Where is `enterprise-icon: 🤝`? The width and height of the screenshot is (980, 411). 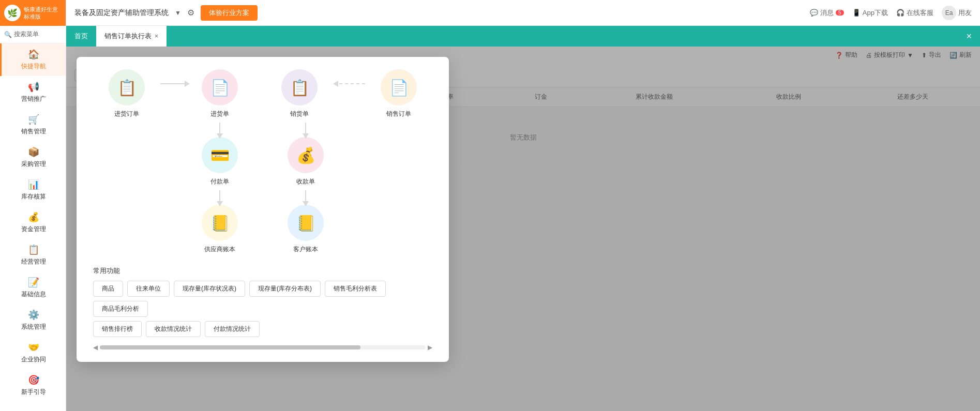
enterprise-icon: 🤝 is located at coordinates (34, 347).